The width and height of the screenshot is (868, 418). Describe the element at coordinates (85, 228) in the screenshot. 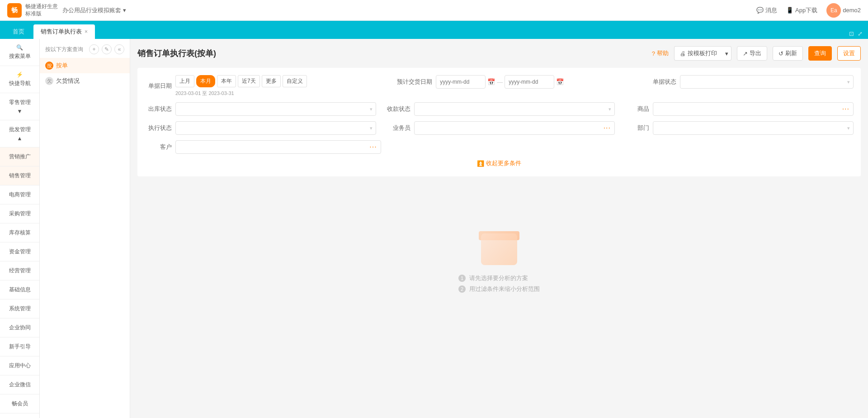

I see `left-panel: 按以下方案查询 + ✎ « 按 按单 欠 欠货情况` at that location.